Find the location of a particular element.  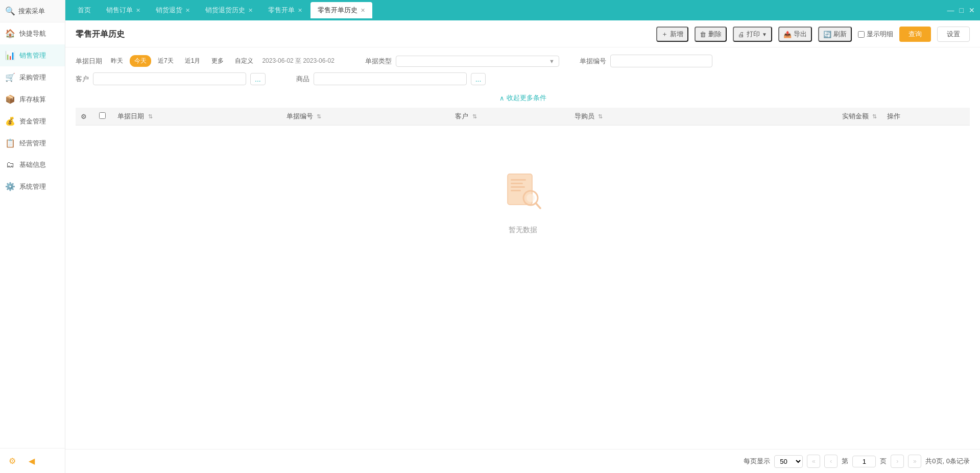

th-customer: 客户 ⇅ is located at coordinates (510, 116).